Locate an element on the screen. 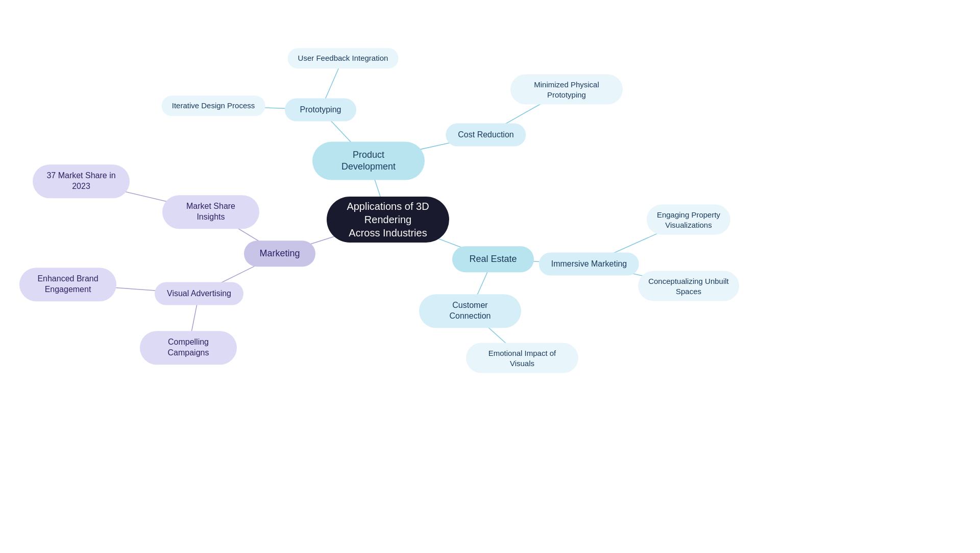 This screenshot has width=980, height=553. enhanced-brand-label: Enhanced Brand Engagement is located at coordinates (68, 284).